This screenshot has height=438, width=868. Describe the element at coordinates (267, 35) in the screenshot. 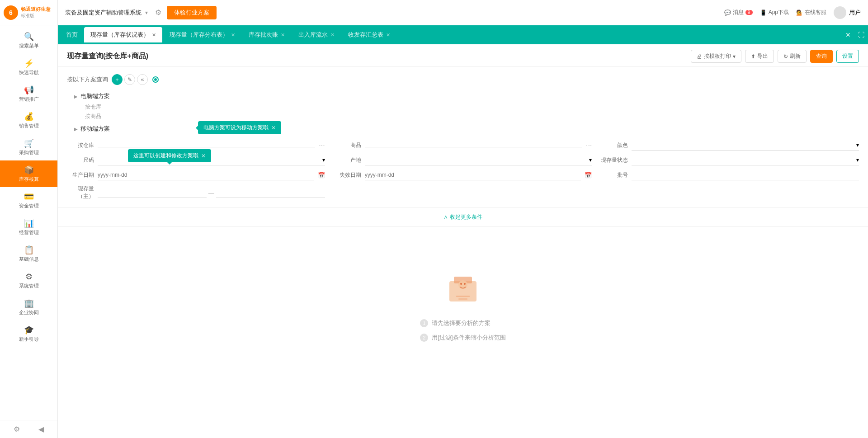

I see `tab-batch-ledger: 库存批次账 ✕` at that location.